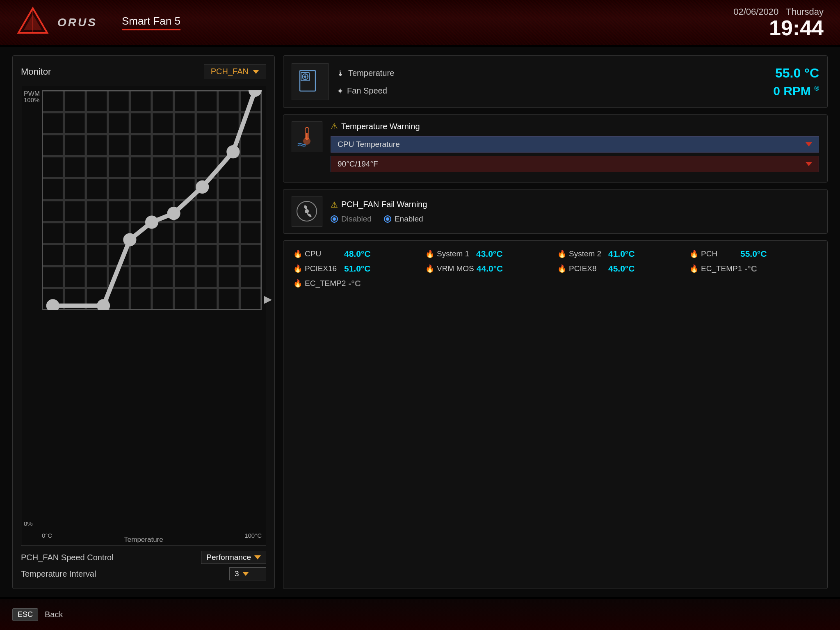  What do you see at coordinates (258, 557) in the screenshot?
I see `performance-dropdown-arrow-icon` at bounding box center [258, 557].